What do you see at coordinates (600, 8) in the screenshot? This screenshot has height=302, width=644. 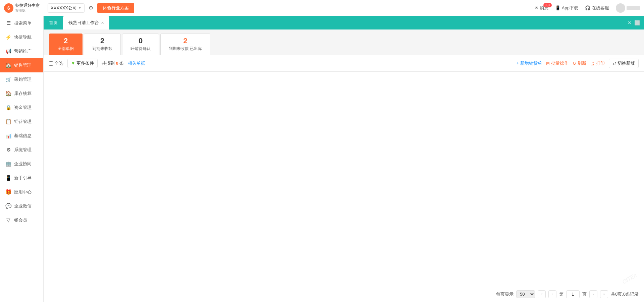 I see `online-service-label: 在线客服` at bounding box center [600, 8].